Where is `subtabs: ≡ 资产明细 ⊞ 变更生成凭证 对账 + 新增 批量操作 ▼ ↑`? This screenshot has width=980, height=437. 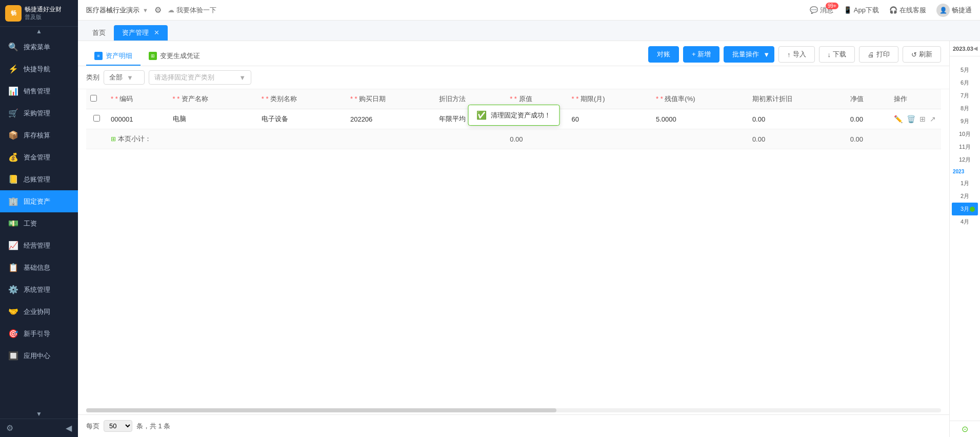
subtabs: ≡ 资产明细 ⊞ 变更生成凭证 对账 + 新增 批量操作 ▼ ↑ is located at coordinates (514, 53).